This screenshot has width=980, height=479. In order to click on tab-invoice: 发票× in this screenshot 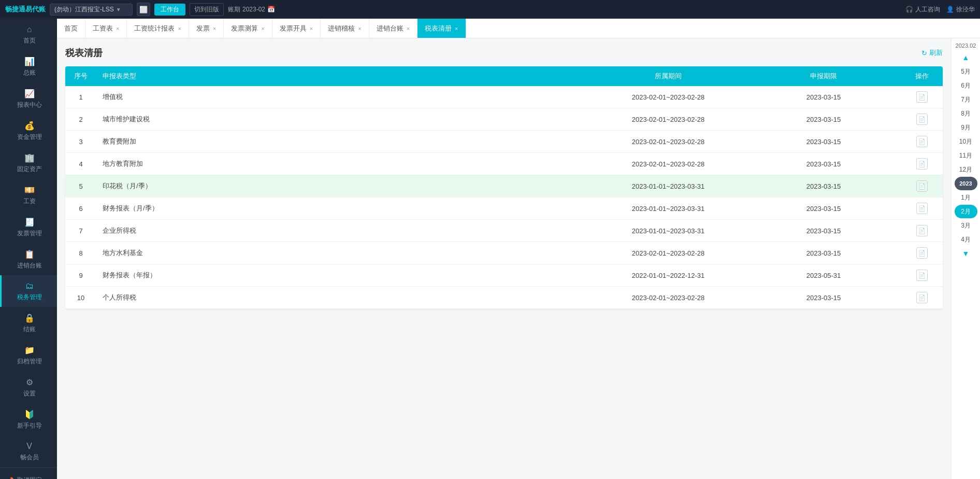, I will do `click(206, 29)`.